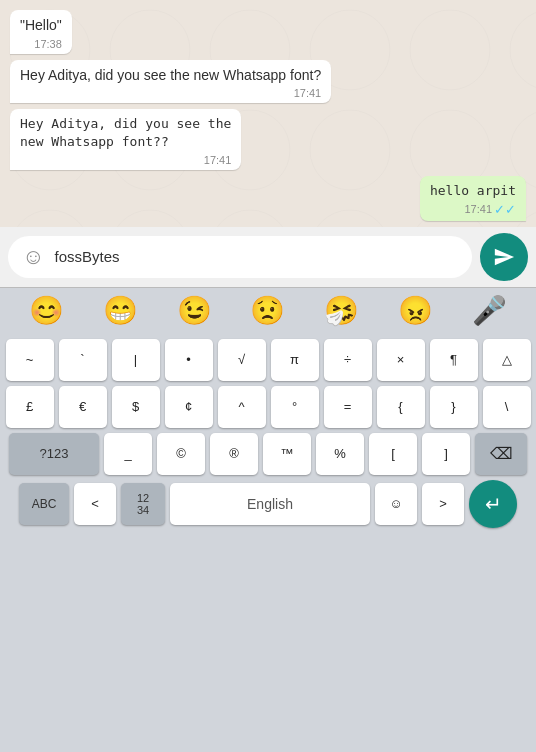  I want to click on key-num-switch: ?123, so click(54, 454).